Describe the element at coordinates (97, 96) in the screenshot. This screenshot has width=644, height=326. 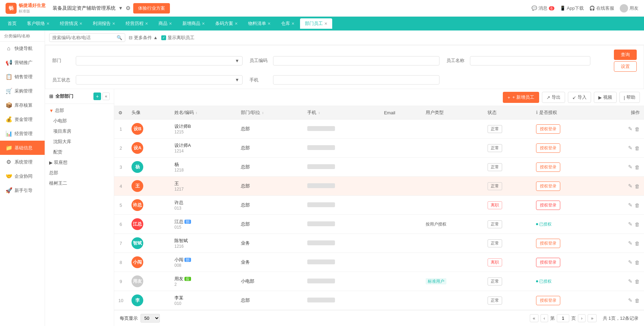
I see `dept-add-button: +` at that location.